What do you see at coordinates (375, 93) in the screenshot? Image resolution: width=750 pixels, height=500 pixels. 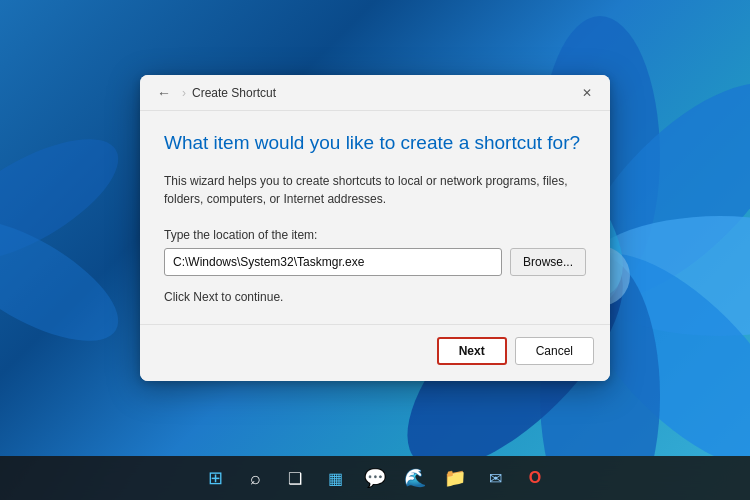 I see `dialog-titlebar: ← › Create Shortcut ✕` at bounding box center [375, 93].